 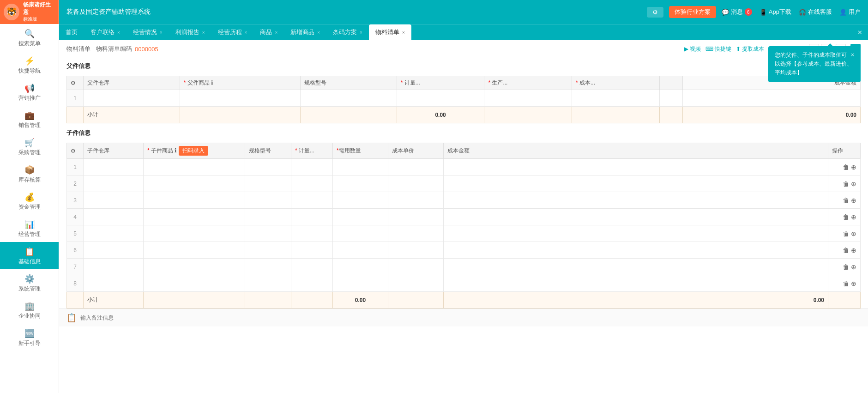 I want to click on child-row-6-copy: ⊕, so click(x=854, y=250).